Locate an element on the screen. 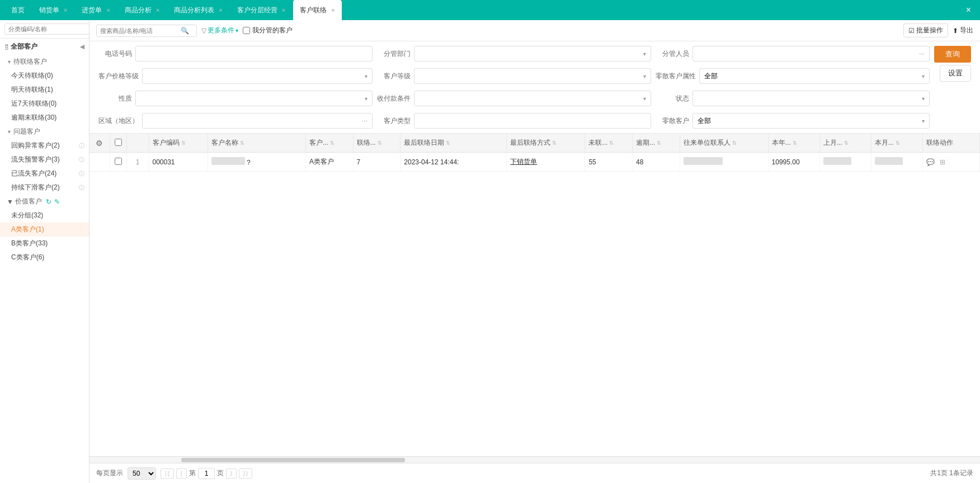  nav-tab-customer-tier: 客户分层经营 × is located at coordinates (261, 10).